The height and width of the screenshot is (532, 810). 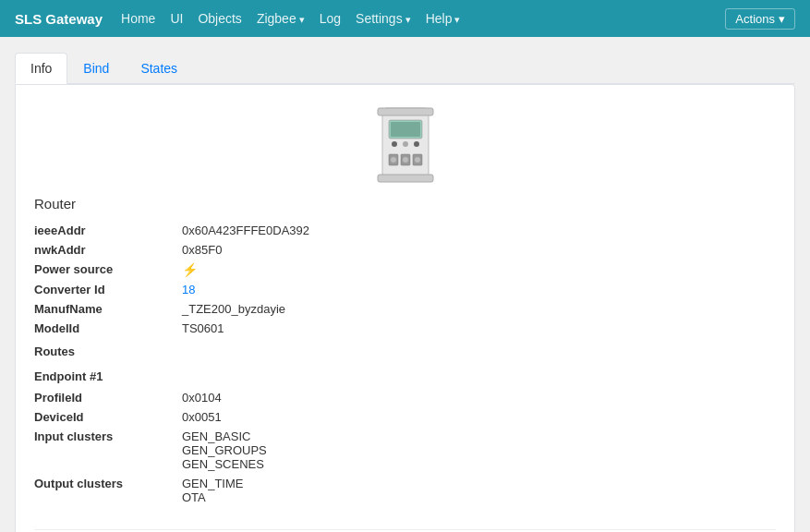 What do you see at coordinates (405, 490) in the screenshot?
I see `output-clusters-row: Output clusters GEN_TIME OTA` at bounding box center [405, 490].